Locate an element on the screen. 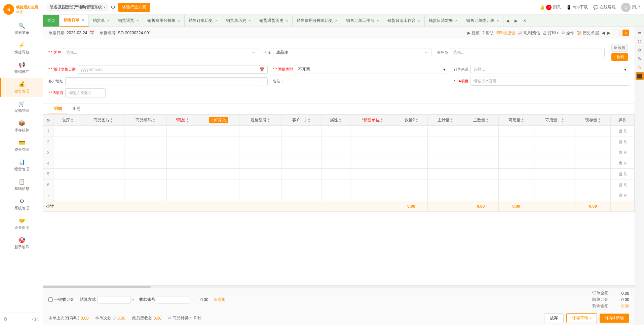 The height and width of the screenshot is (325, 644). save-new-button: 保存&新增 is located at coordinates (614, 318).